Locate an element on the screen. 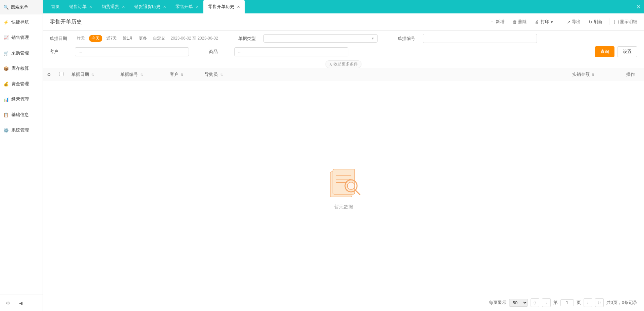 This screenshot has height=311, width=644. date-btn-today: 今天 is located at coordinates (96, 38).